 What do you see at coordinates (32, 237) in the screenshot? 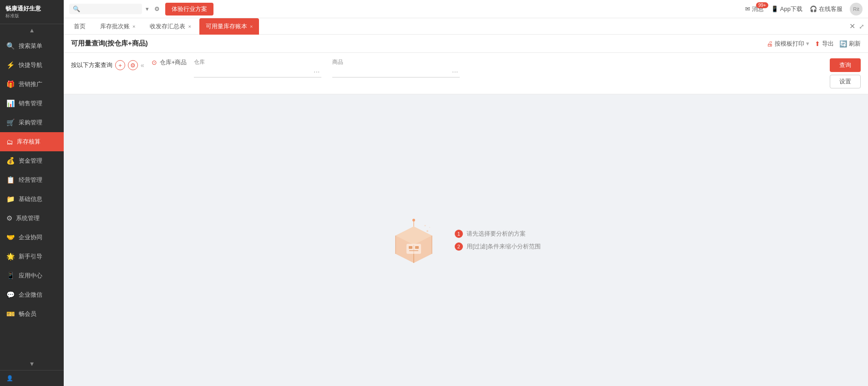
I see `sidebar-item-cooperation: 🤝 企业协同` at bounding box center [32, 237].